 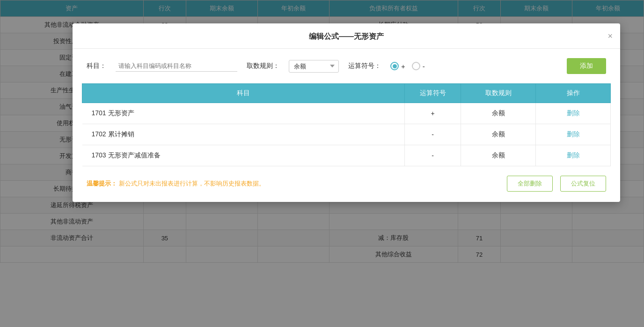 What do you see at coordinates (346, 66) in the screenshot?
I see `formula-form-row: 科目： 取数规则： 余额借方发生额贷方发生额期初余额 运算符号： + - 添加` at bounding box center [346, 66].